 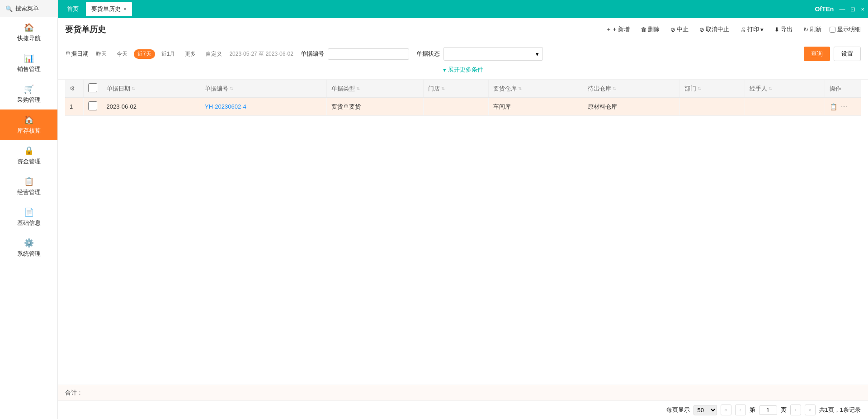 What do you see at coordinates (816, 29) in the screenshot?
I see `refresh-label: 刷新` at bounding box center [816, 29].